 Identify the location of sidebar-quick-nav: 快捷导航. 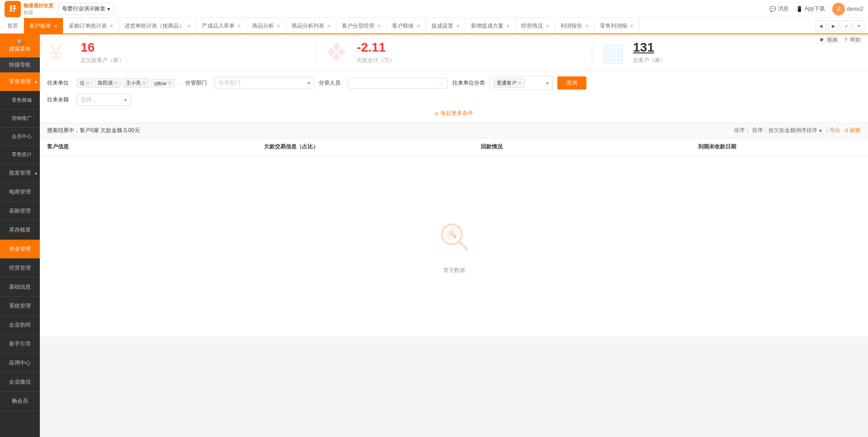
(20, 65).